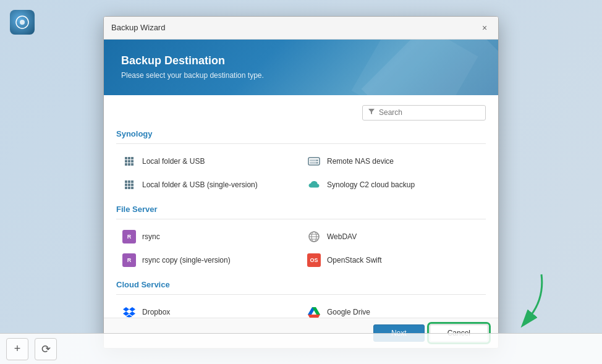 The image size is (602, 364). Describe the element at coordinates (485, 28) in the screenshot. I see `close-button: ×` at that location.